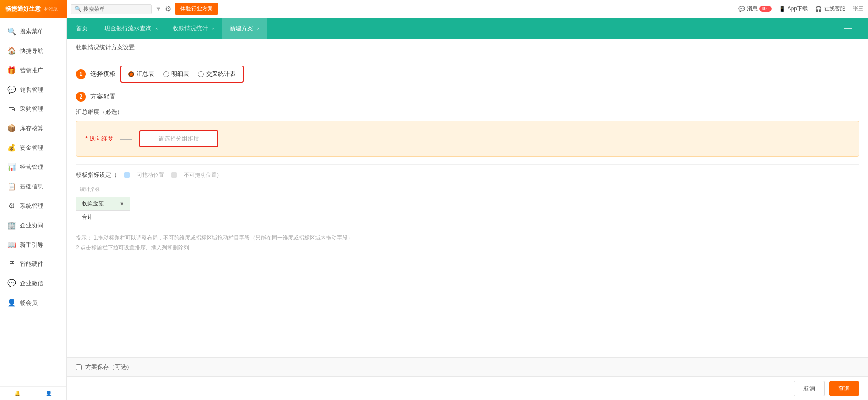 The height and width of the screenshot is (400, 868). I want to click on radio-summary-input, so click(131, 74).